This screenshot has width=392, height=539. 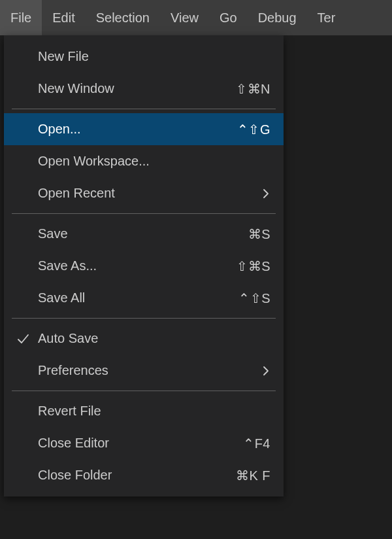 What do you see at coordinates (196, 18) in the screenshot?
I see `menubar: File Edit Selection View Go Debug Ter` at bounding box center [196, 18].